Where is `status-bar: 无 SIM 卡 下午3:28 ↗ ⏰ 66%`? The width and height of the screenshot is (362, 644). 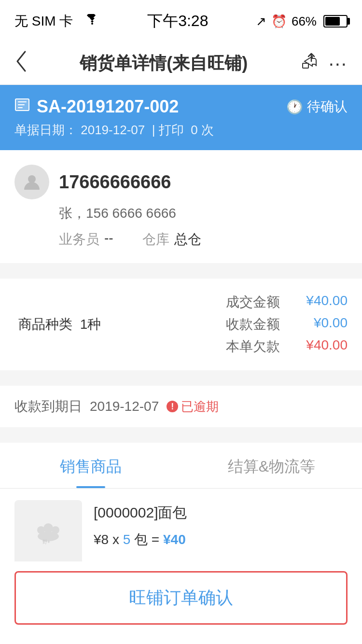 status-bar: 无 SIM 卡 下午3:28 ↗ ⏰ 66% is located at coordinates (181, 21).